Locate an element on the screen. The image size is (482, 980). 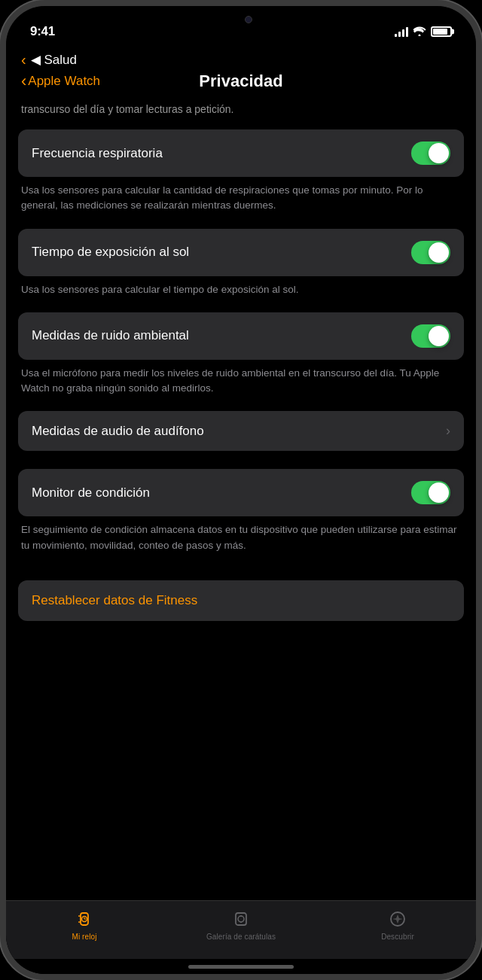
ruido-toggle is located at coordinates (431, 336).